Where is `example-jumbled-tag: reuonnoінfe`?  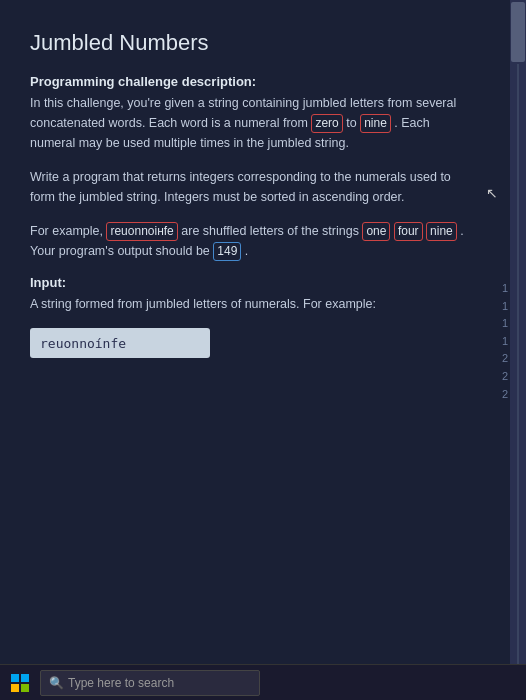
example-jumbled-tag: reuonnoінfe is located at coordinates (142, 232).